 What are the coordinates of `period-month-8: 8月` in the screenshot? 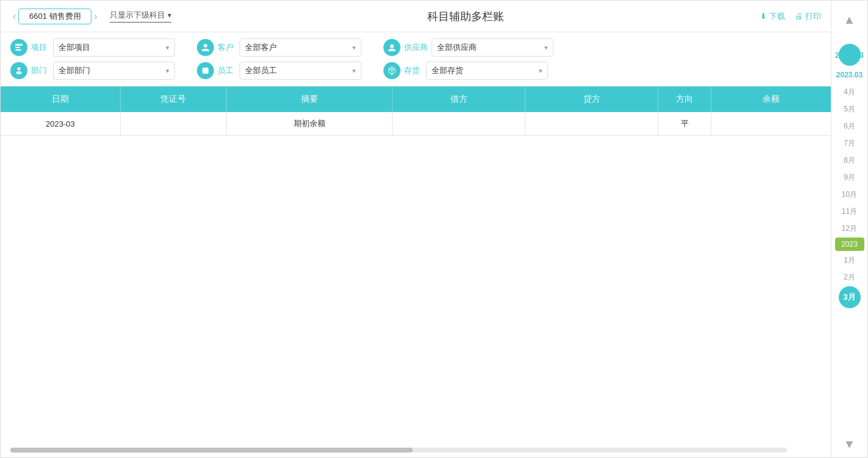 It's located at (850, 160).